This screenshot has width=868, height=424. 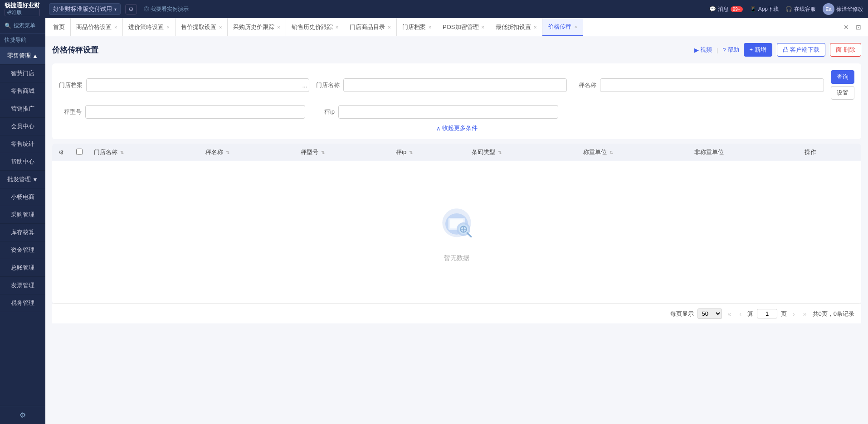 I want to click on filter-scale-name-label: 秤名称, so click(x=585, y=85).